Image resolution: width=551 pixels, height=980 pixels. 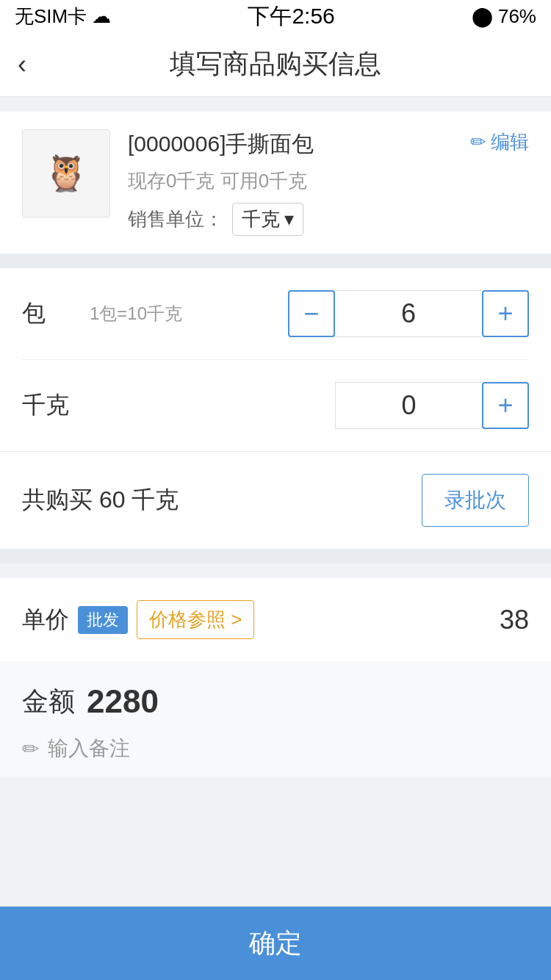 I want to click on form-row-kg: 千克 +, so click(x=276, y=406).